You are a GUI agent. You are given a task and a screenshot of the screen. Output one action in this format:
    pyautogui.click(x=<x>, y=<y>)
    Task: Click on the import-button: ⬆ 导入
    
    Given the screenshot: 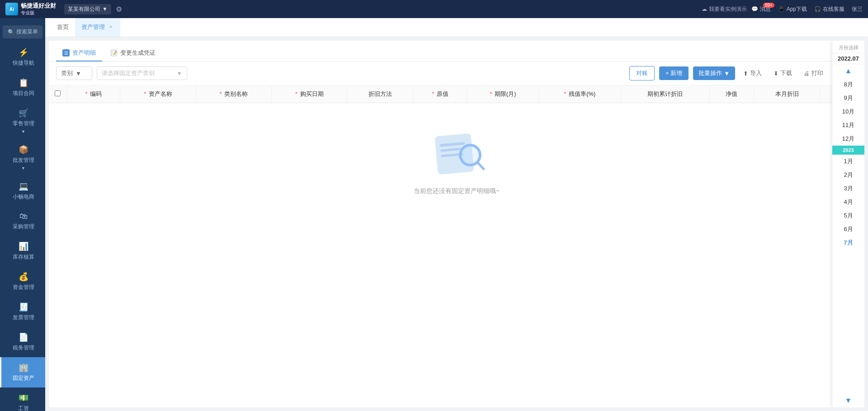 What is the action you would take?
    pyautogui.click(x=752, y=73)
    